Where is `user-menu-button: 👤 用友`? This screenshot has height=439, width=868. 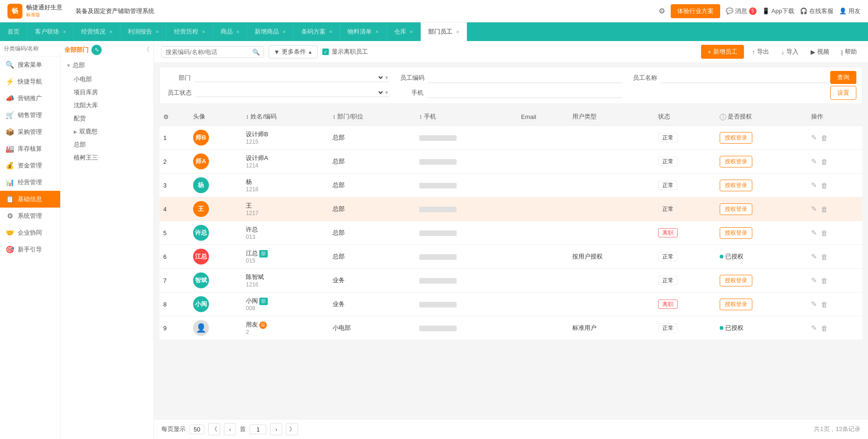 user-menu-button: 👤 用友 is located at coordinates (850, 11).